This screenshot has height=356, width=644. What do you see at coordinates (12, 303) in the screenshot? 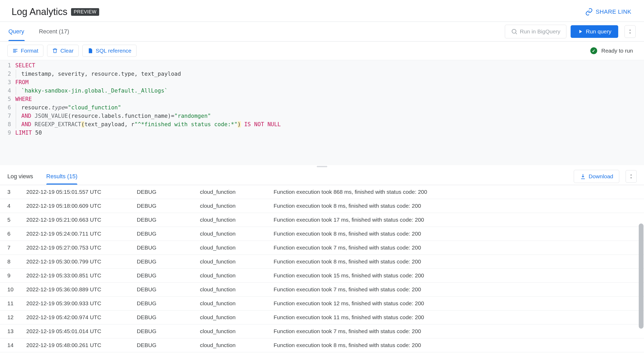
I see `cell-index: 11` at bounding box center [12, 303].